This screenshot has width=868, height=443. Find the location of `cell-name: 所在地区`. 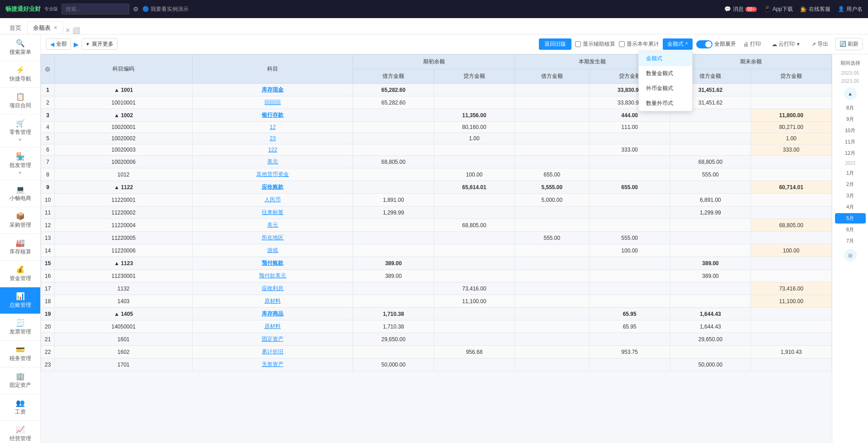

cell-name: 所在地区 is located at coordinates (273, 238).